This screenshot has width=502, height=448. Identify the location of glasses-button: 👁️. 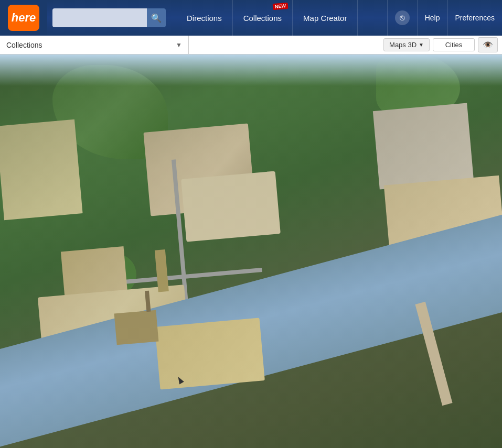
(488, 45).